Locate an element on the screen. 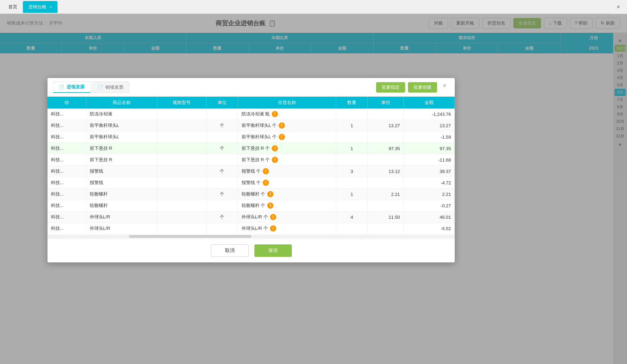 The image size is (627, 364). tab-active: 进销台账 × is located at coordinates (40, 7).